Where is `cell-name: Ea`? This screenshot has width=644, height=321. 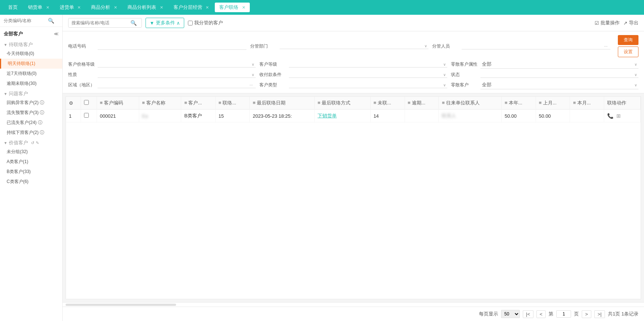
cell-name: Ea is located at coordinates (160, 116).